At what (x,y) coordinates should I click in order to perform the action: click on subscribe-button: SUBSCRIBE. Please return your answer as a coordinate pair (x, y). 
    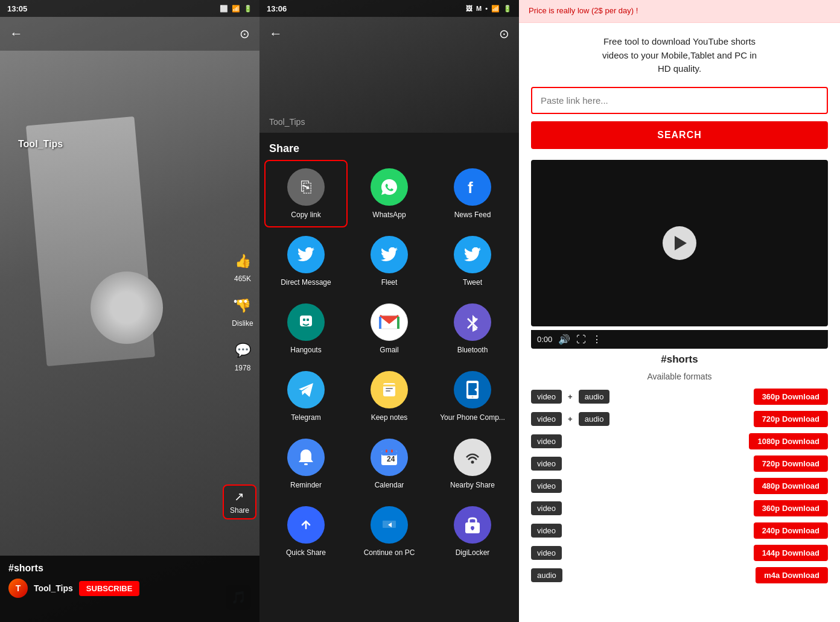
    Looking at the image, I should click on (110, 589).